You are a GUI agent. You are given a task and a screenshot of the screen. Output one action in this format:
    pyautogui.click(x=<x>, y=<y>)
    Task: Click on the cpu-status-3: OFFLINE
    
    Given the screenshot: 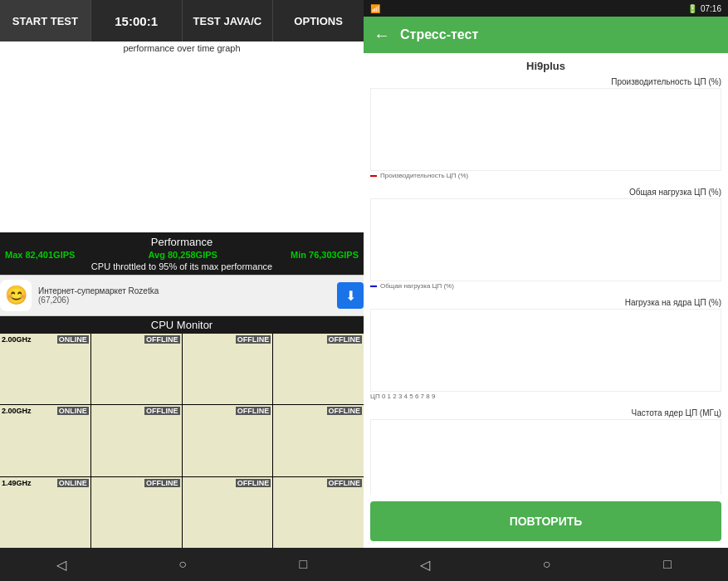 What is the action you would take?
    pyautogui.click(x=345, y=339)
    